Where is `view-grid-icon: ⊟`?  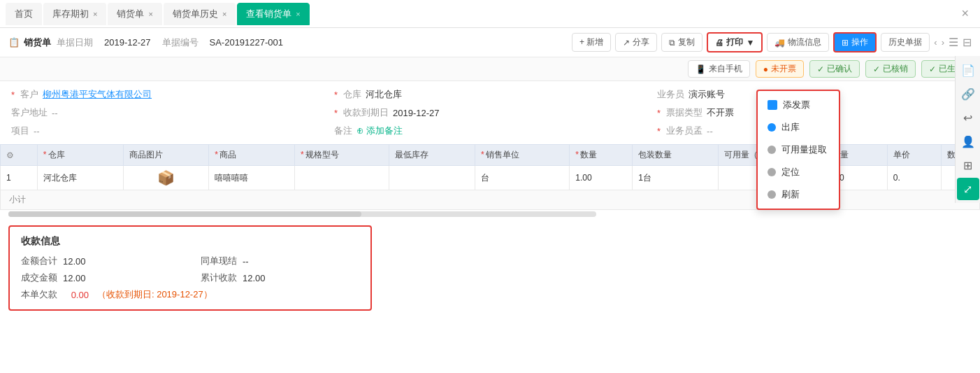 view-grid-icon: ⊟ is located at coordinates (967, 42).